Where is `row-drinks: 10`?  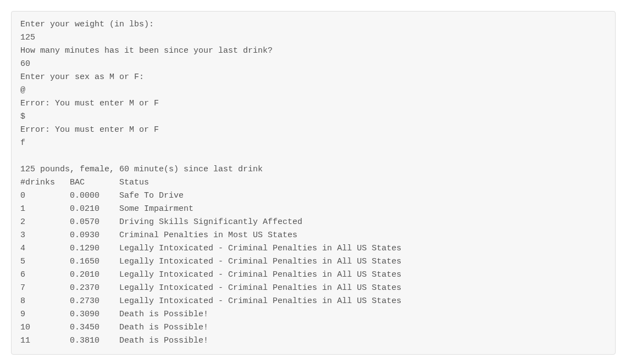
row-drinks: 10 is located at coordinates (25, 327).